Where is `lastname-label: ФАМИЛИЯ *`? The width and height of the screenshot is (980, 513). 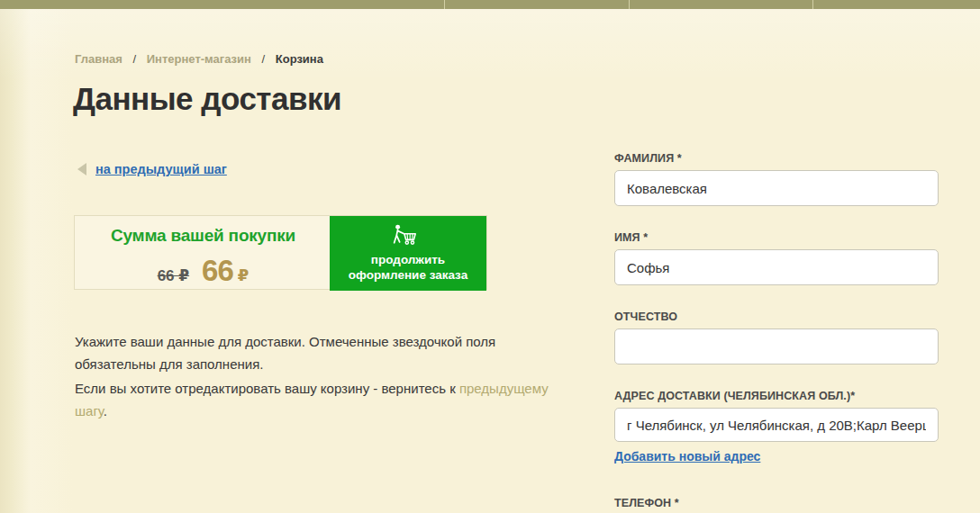 lastname-label: ФАМИЛИЯ * is located at coordinates (776, 158).